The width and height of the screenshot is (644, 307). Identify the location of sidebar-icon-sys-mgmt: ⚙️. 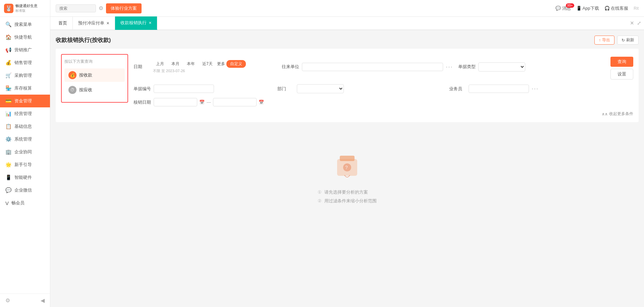
(9, 139).